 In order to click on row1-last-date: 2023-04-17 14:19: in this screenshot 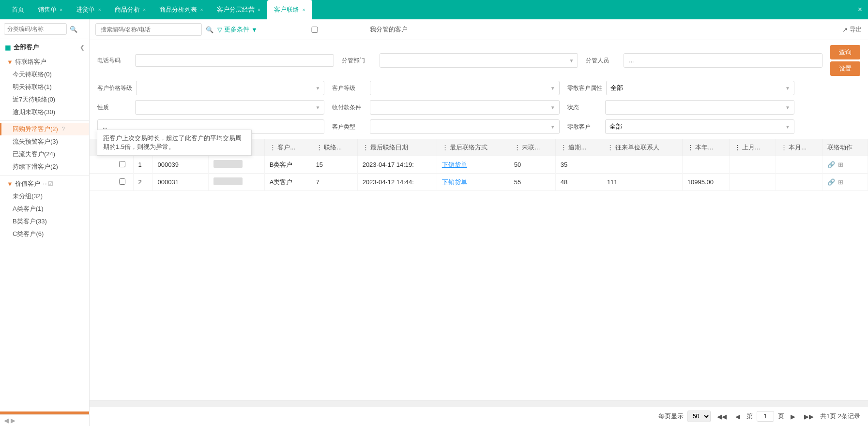, I will do `click(397, 165)`.